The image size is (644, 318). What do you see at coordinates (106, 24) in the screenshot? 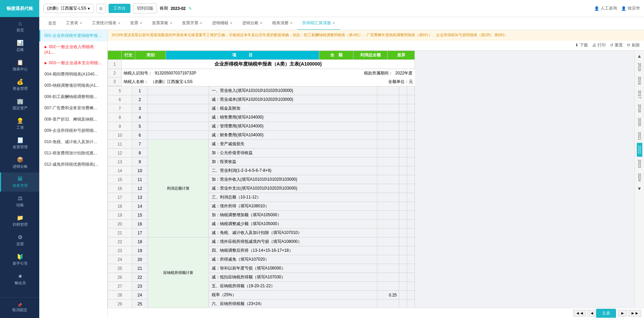
I see `tab-payroll-stats: 工资统计报表 ✕` at bounding box center [106, 24].